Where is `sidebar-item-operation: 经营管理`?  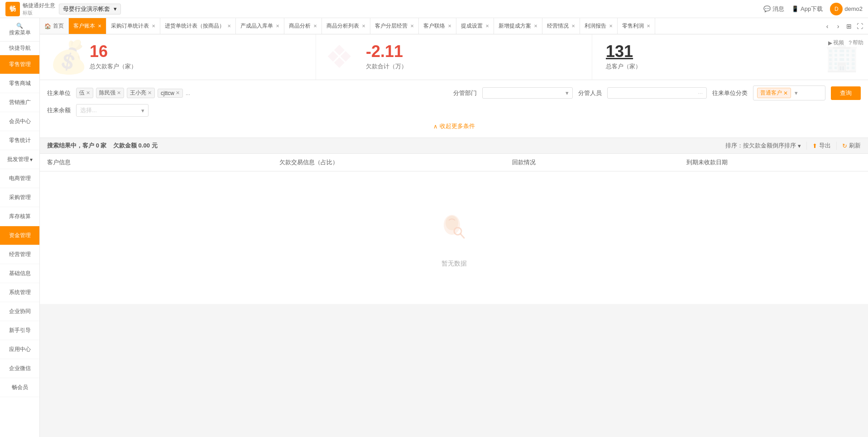 sidebar-item-operation: 经营管理 is located at coordinates (20, 255).